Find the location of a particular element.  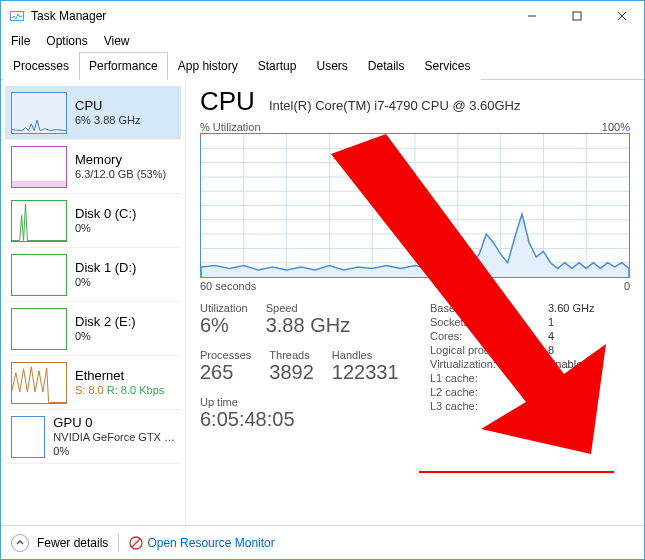

footer: Fewer details Open Resource Monitor is located at coordinates (322, 542).